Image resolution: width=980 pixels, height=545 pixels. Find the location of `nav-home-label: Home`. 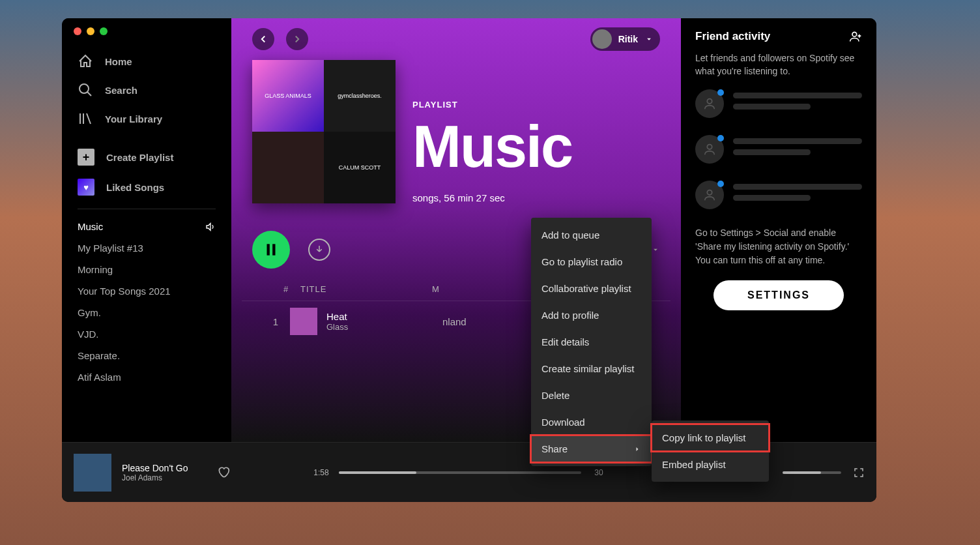

nav-home-label: Home is located at coordinates (119, 61).